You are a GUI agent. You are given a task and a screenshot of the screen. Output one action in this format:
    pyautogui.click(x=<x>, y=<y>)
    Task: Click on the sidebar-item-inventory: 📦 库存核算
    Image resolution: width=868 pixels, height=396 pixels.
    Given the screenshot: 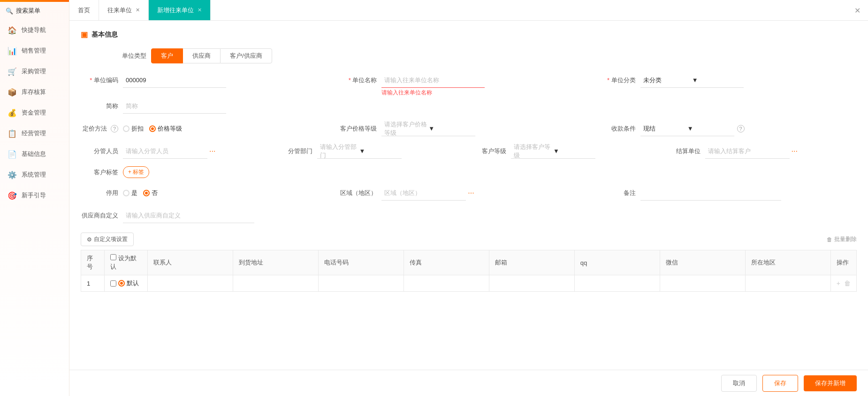 What is the action you would take?
    pyautogui.click(x=35, y=92)
    